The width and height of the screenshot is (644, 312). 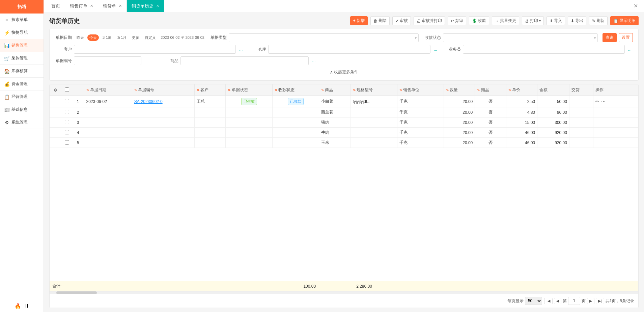 What do you see at coordinates (22, 33) in the screenshot?
I see `sidebar-item-quick-nav: ⚡ 快捷导航` at bounding box center [22, 33].